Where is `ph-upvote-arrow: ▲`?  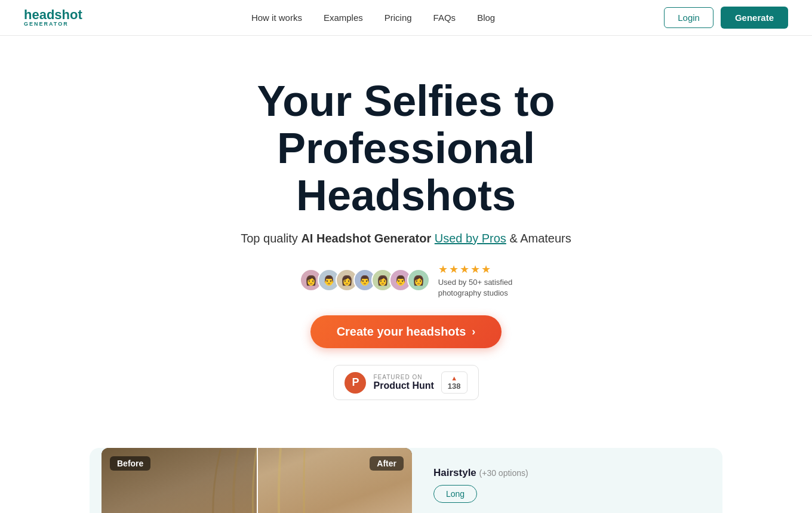 ph-upvote-arrow: ▲ is located at coordinates (454, 378).